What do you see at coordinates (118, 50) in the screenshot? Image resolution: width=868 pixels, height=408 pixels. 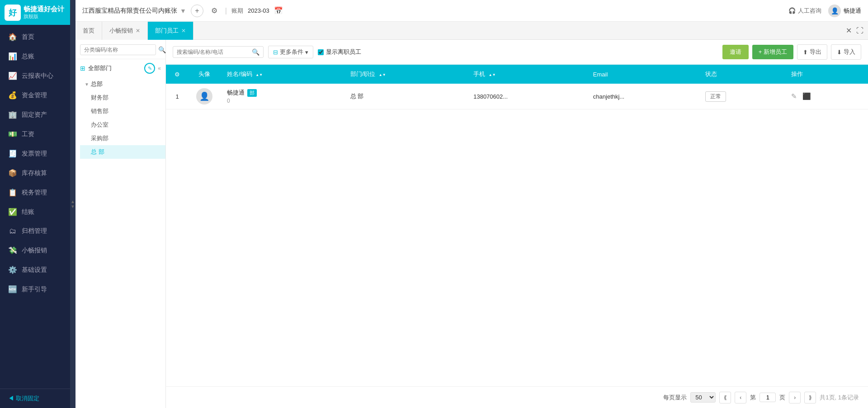 I see `dept-search-input` at bounding box center [118, 50].